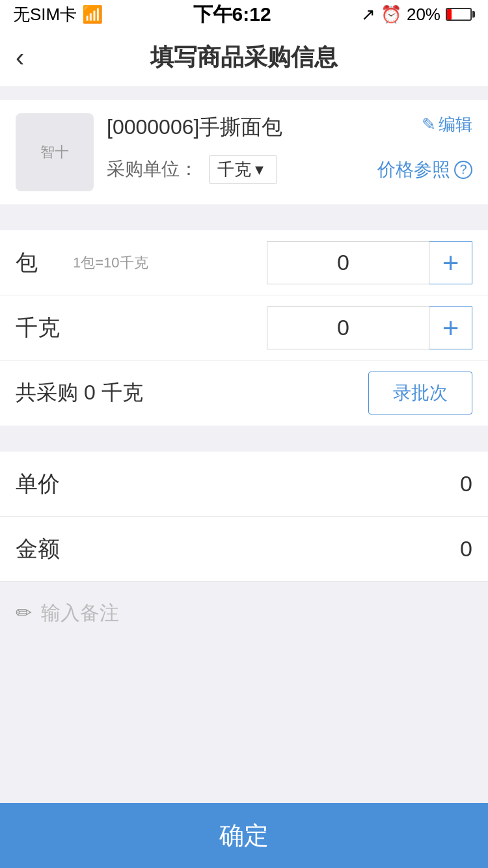 Image resolution: width=488 pixels, height=868 pixels. I want to click on status-bar-time: 下午6:12, so click(232, 14).